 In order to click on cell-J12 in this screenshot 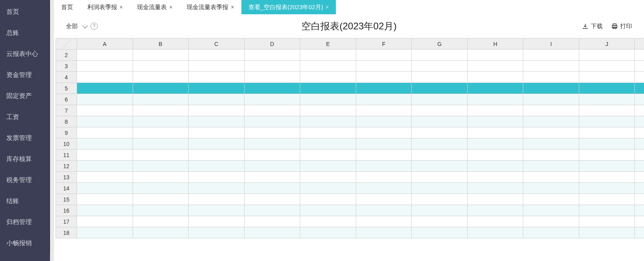, I will do `click(607, 166)`.